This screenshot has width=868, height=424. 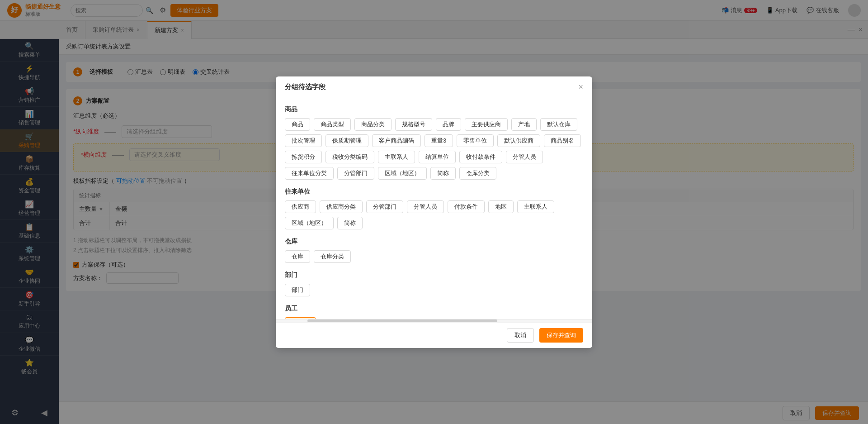 What do you see at coordinates (434, 215) in the screenshot?
I see `partner-field-tags: 供应商 供应商分类 分管部门 分管人员 付款条件 地区 主联系人 区域（地区） …` at bounding box center [434, 215].